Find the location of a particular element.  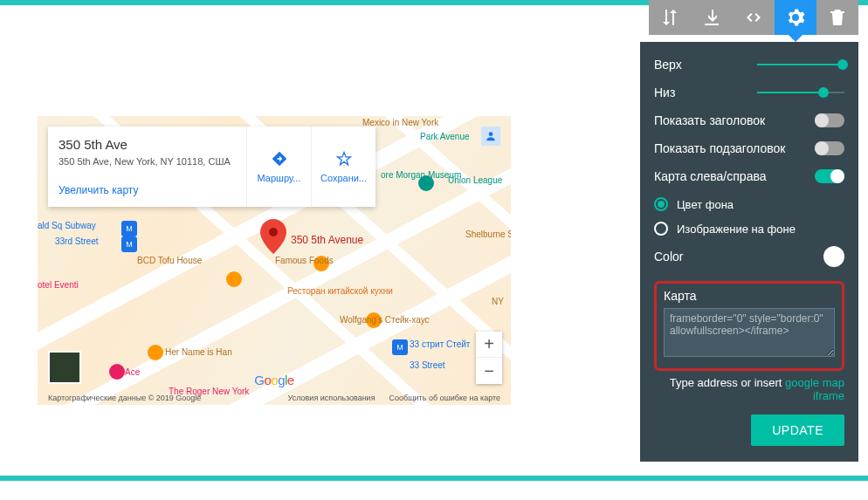

color-swatch is located at coordinates (834, 257).